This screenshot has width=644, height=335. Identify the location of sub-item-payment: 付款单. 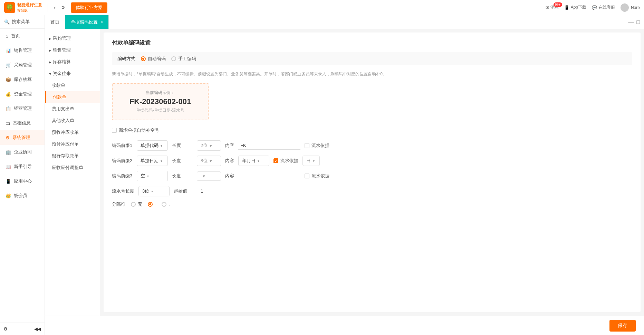
(73, 97).